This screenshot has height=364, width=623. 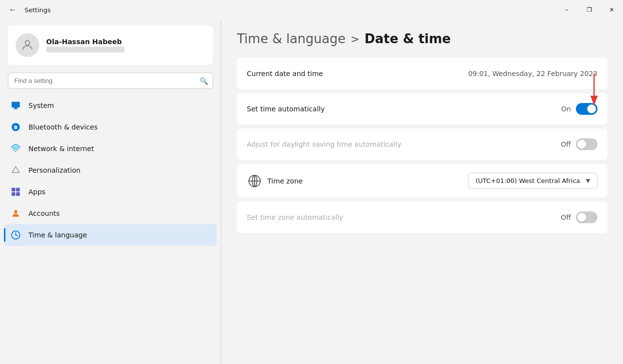 I want to click on breadcrumb-current: Date & time, so click(x=408, y=39).